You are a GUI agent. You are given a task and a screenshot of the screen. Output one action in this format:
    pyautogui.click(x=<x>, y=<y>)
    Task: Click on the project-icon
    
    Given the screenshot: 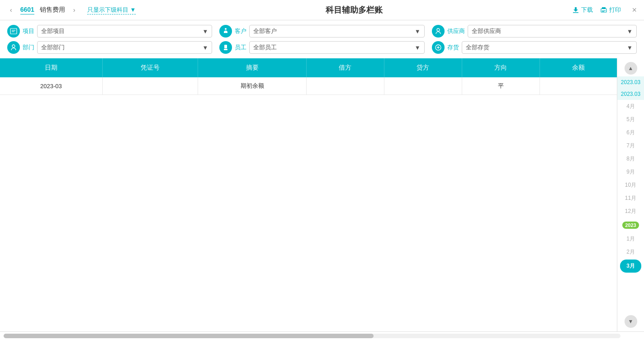 What is the action you would take?
    pyautogui.click(x=14, y=31)
    